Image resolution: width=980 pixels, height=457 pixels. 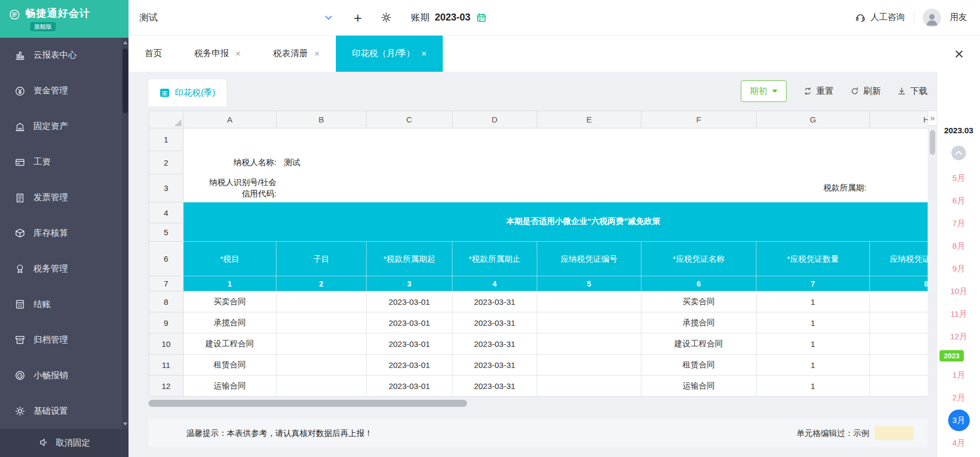 What do you see at coordinates (959, 201) in the screenshot?
I see `month-item: 6月` at bounding box center [959, 201].